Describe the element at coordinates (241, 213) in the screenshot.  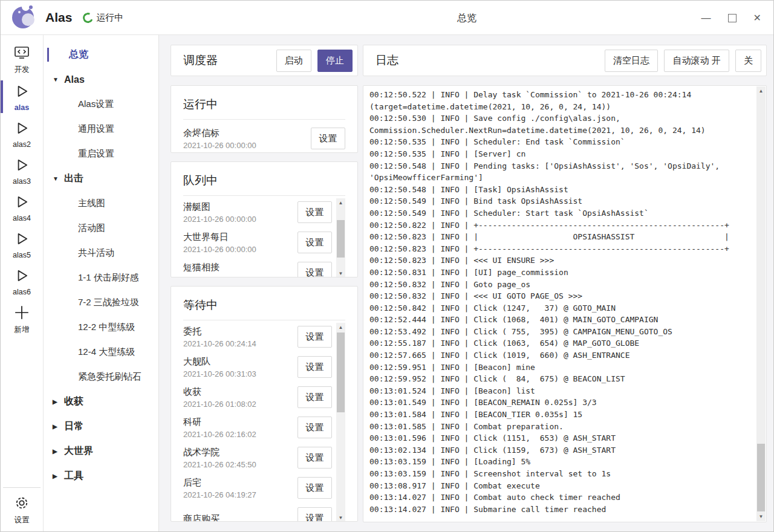
I see `task-info: 潜艇图 2021-10-26 00:00:00` at that location.